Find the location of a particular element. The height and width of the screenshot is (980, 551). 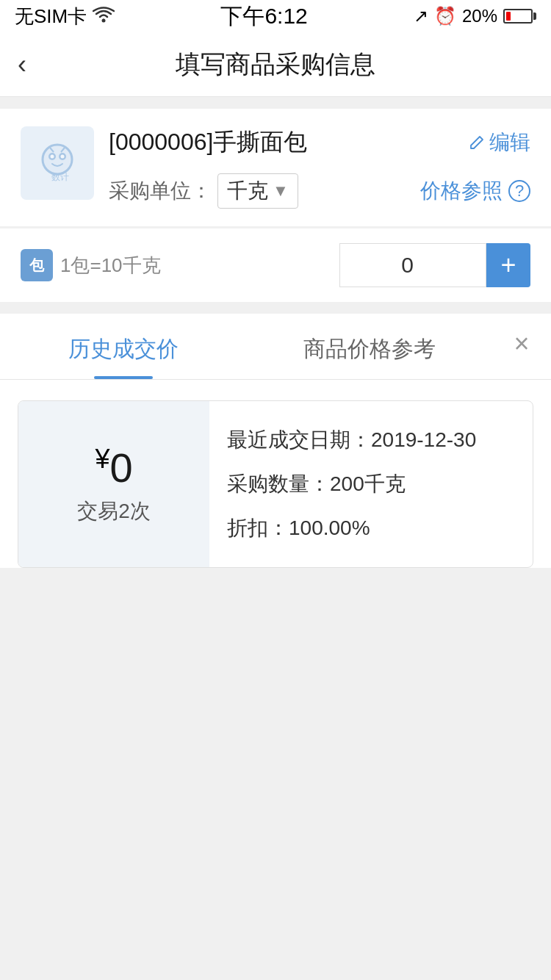

price-detail-date-label: 最近成交日期： is located at coordinates (299, 439).